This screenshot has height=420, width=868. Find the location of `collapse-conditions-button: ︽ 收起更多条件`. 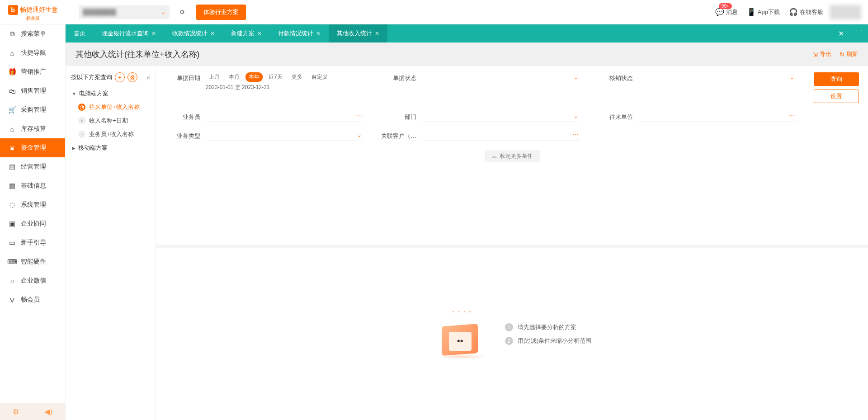

collapse-conditions-button: ︽ 收起更多条件 is located at coordinates (512, 156).